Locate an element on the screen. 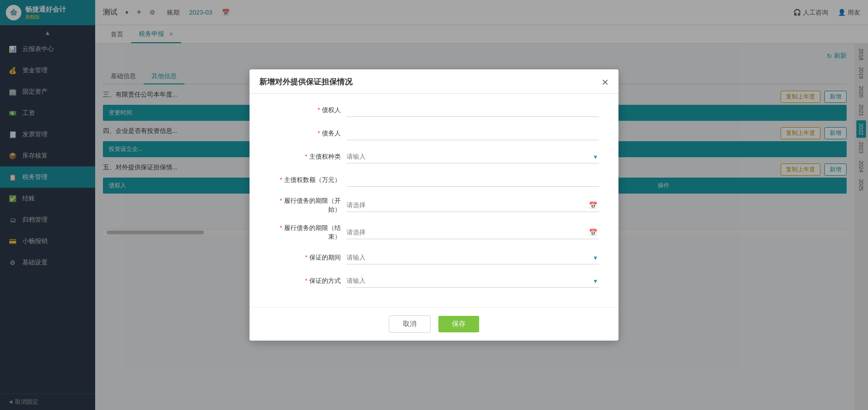 Image resolution: width=868 pixels, height=410 pixels. claim-type-input is located at coordinates (470, 156).